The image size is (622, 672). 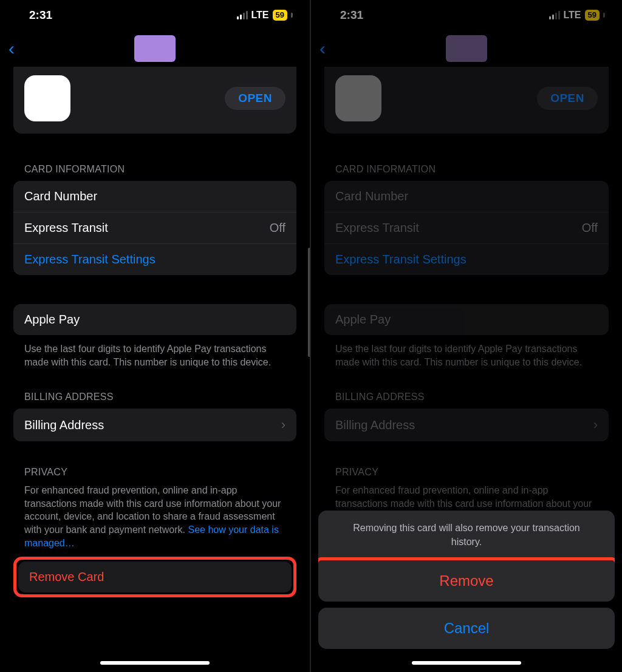 What do you see at coordinates (155, 577) in the screenshot?
I see `remove-card-highlight: Remove Card` at bounding box center [155, 577].